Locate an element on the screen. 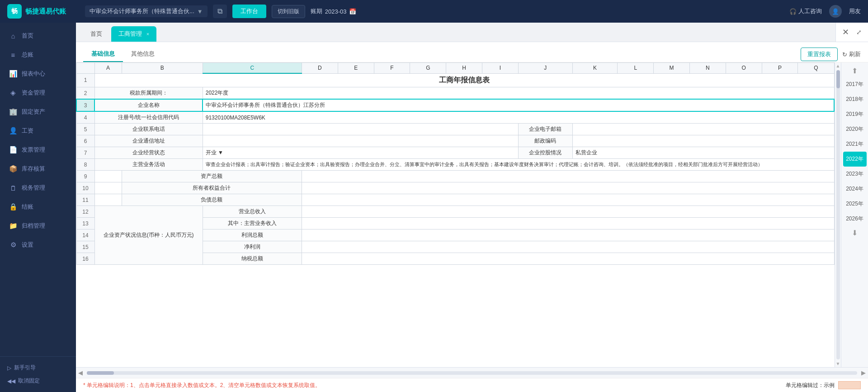  email-label: 企业电子邮箱 is located at coordinates (545, 129).